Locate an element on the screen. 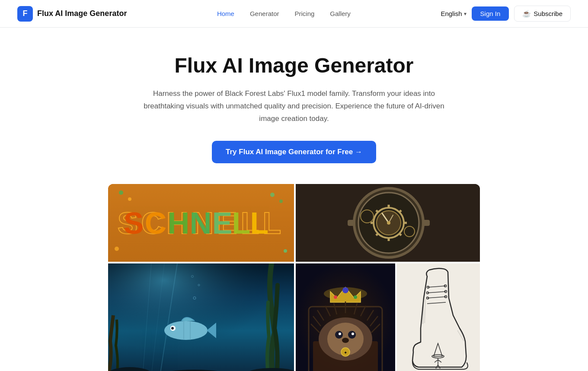  cta-button: Try Flux AI Image Generator for Free → is located at coordinates (294, 152).